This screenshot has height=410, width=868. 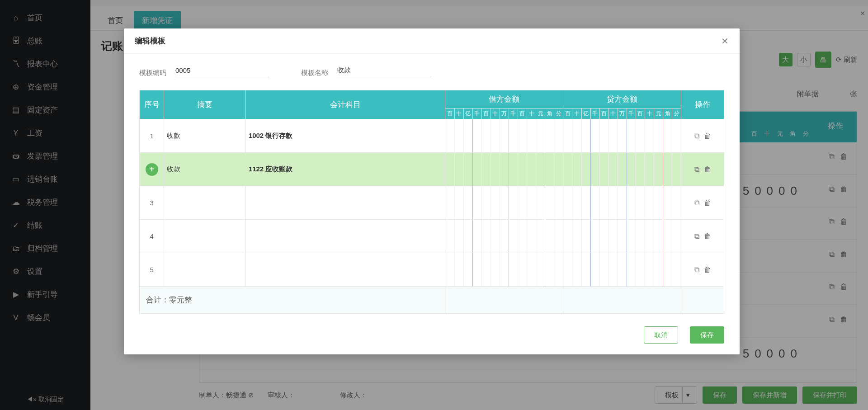 What do you see at coordinates (222, 71) in the screenshot?
I see `template-code-input` at bounding box center [222, 71].